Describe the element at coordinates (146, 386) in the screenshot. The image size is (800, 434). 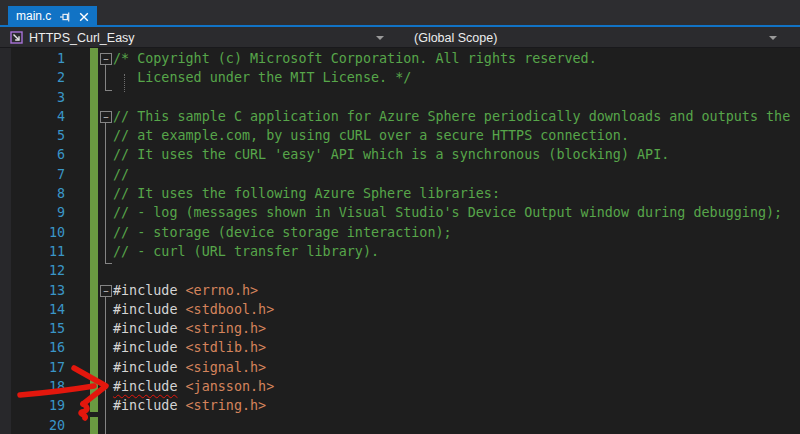
I see `error-squiggle-token: #include` at that location.